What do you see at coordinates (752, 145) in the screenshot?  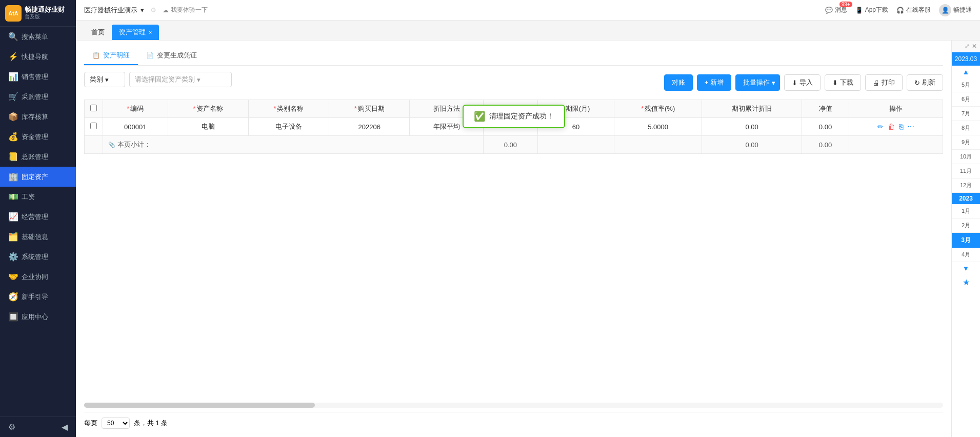 I see `subtotal-initial: 0.00` at bounding box center [752, 145].